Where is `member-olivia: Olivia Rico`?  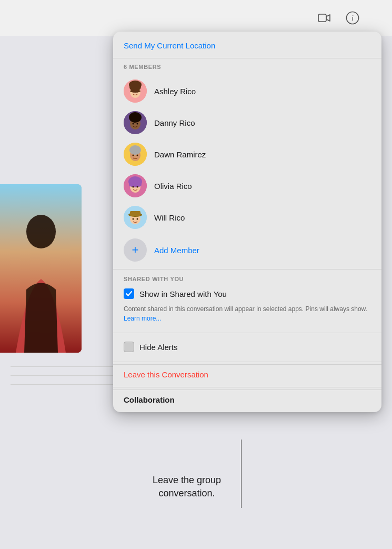
member-olivia: Olivia Rico is located at coordinates (247, 186).